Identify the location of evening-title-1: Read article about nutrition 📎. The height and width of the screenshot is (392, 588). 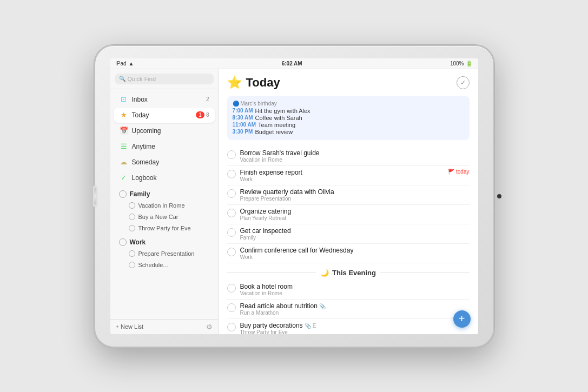
(355, 306).